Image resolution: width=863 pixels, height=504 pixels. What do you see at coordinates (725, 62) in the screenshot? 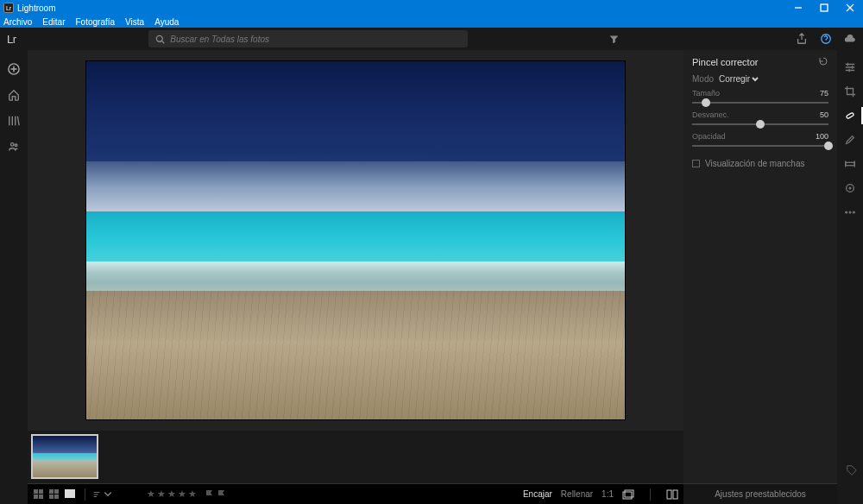
I see `panel-title: Pincel corrector` at bounding box center [725, 62].